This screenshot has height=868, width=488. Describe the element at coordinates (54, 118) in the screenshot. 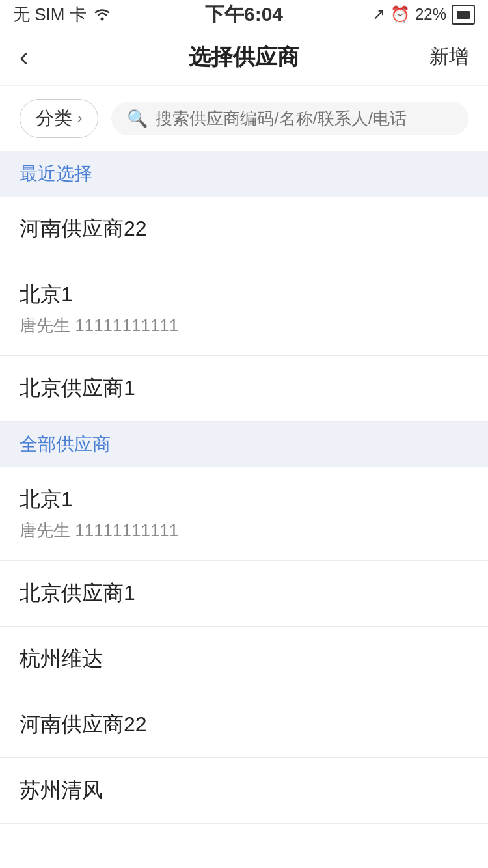

I see `category-label: 分类` at that location.